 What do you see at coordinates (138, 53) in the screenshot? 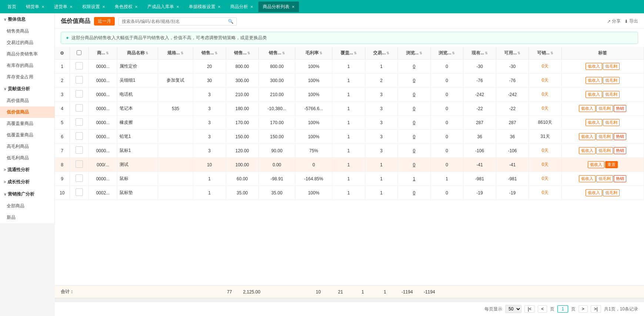
I see `col-name: 商品名称⇅` at bounding box center [138, 53].